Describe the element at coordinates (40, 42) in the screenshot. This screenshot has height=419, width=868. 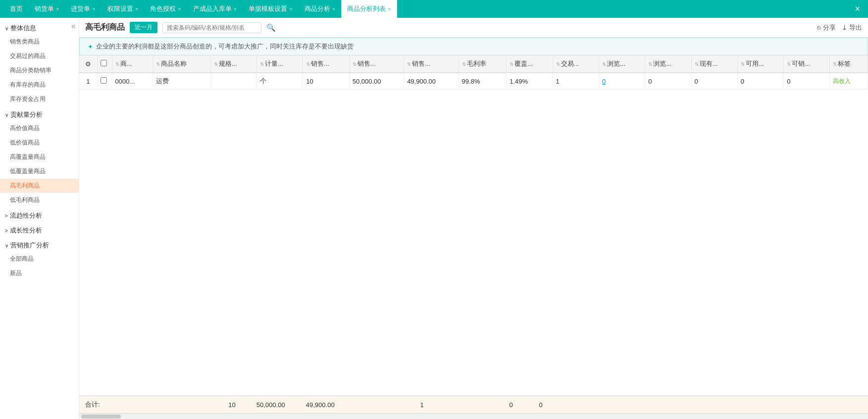
I see `sidebar-item-销售类商品: 销售类商品` at that location.